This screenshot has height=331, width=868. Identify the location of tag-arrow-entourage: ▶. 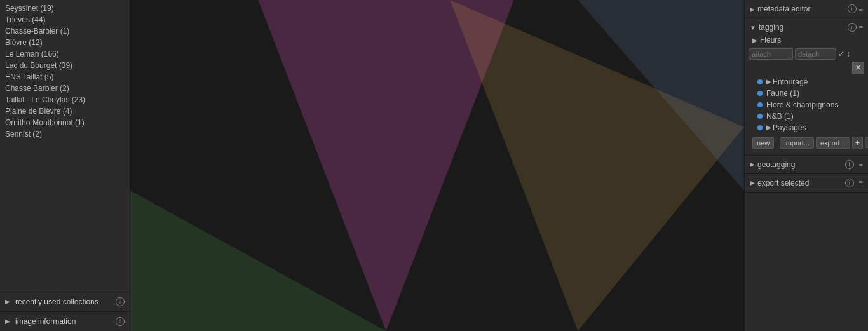
(769, 81).